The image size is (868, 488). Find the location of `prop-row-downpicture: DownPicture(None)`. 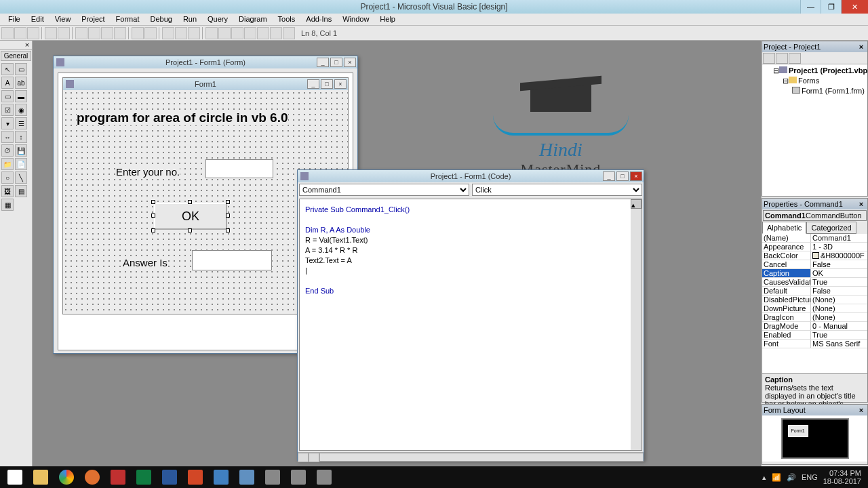

prop-row-downpicture: DownPicture(None) is located at coordinates (815, 309).